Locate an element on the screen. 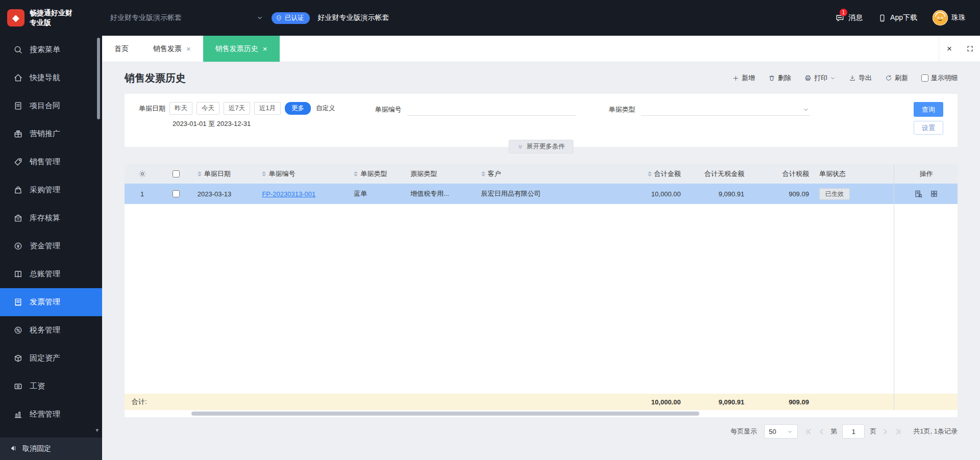  doc-no-input is located at coordinates (492, 110).